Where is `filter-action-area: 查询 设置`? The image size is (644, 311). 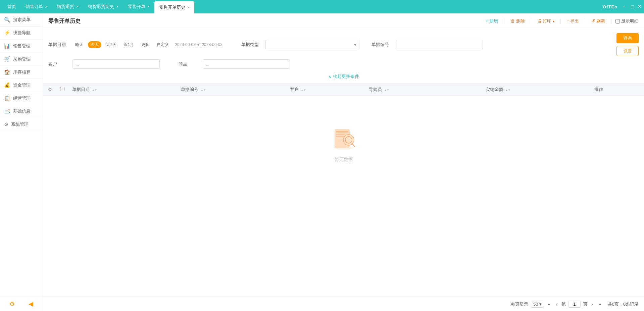
filter-action-area: 查询 设置 is located at coordinates (628, 45).